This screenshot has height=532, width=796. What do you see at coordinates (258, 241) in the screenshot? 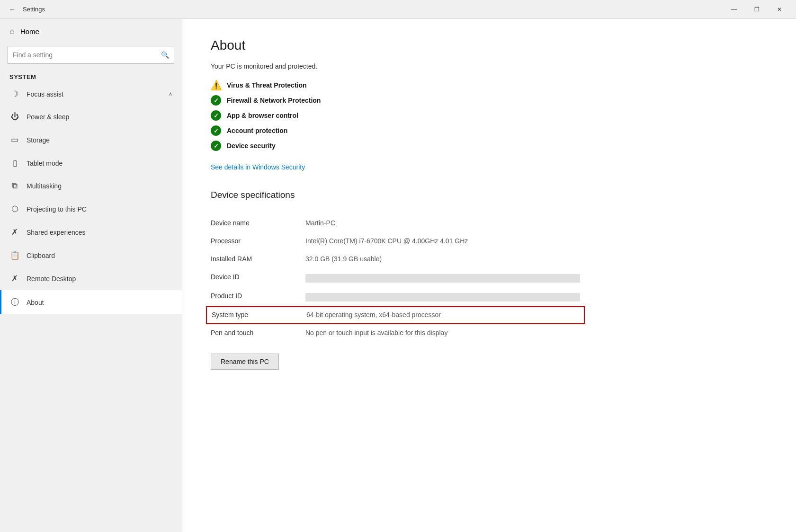
I see `spec-label: Processor` at bounding box center [258, 241].